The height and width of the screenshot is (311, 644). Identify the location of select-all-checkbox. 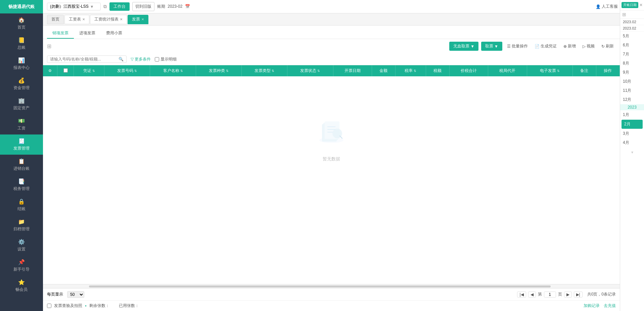
(66, 71).